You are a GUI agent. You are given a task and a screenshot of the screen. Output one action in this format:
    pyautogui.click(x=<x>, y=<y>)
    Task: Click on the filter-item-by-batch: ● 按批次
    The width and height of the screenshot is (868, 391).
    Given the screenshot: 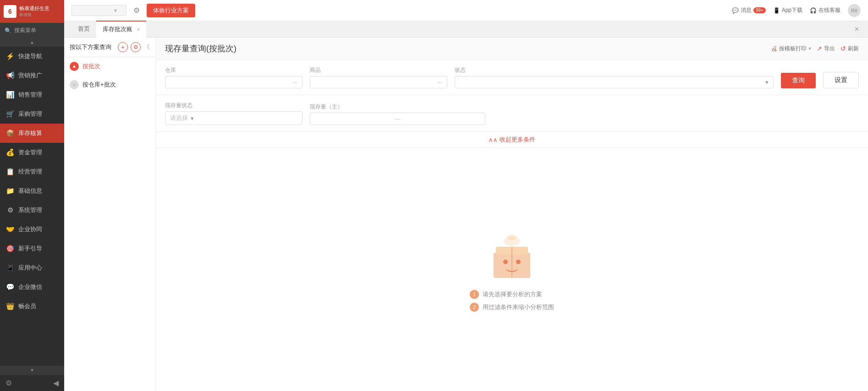 What is the action you would take?
    pyautogui.click(x=110, y=66)
    